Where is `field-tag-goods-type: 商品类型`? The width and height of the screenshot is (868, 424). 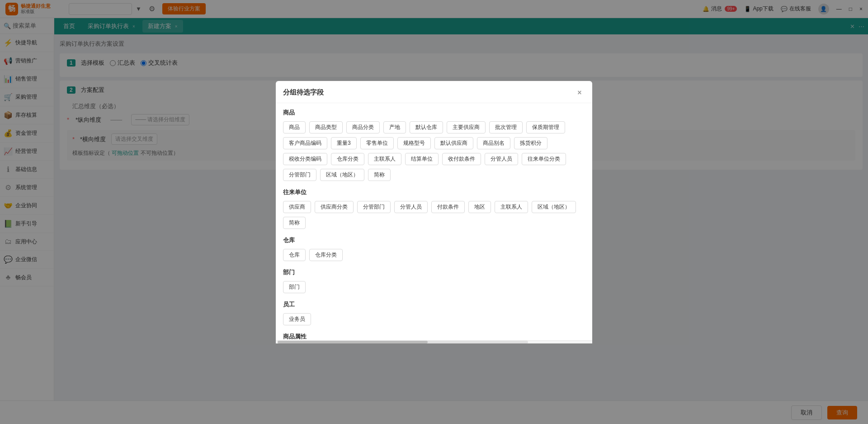
field-tag-goods-type: 商品类型 is located at coordinates (326, 128).